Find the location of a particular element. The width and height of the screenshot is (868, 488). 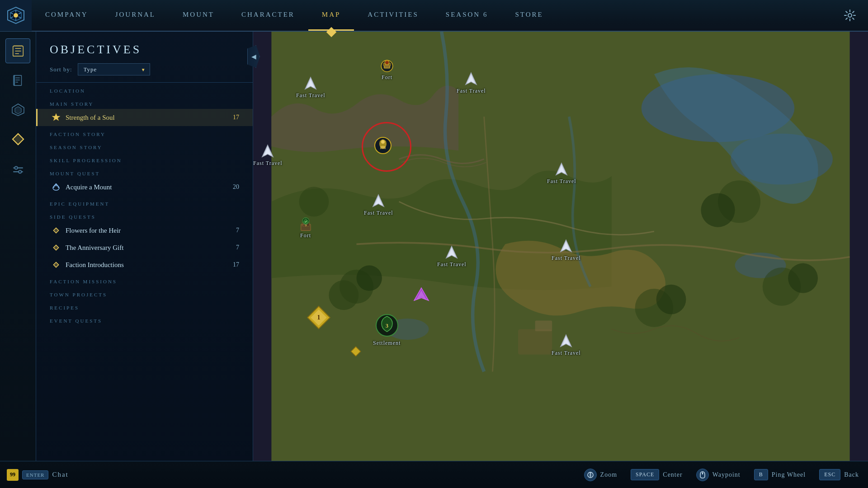

back-label: Back is located at coordinates (852, 475).